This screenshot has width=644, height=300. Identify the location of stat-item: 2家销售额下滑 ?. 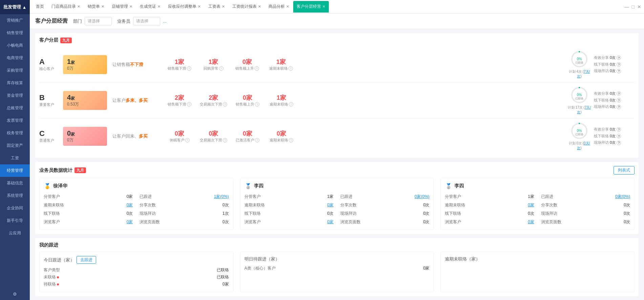
(179, 100).